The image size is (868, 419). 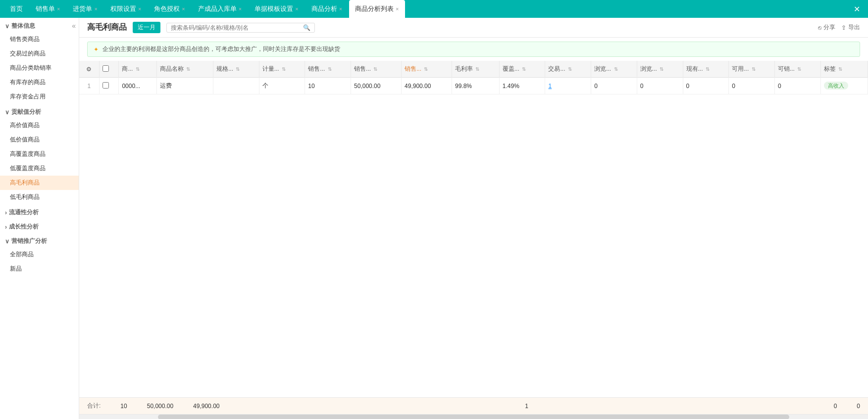 I want to click on td-checkbox, so click(x=109, y=86).